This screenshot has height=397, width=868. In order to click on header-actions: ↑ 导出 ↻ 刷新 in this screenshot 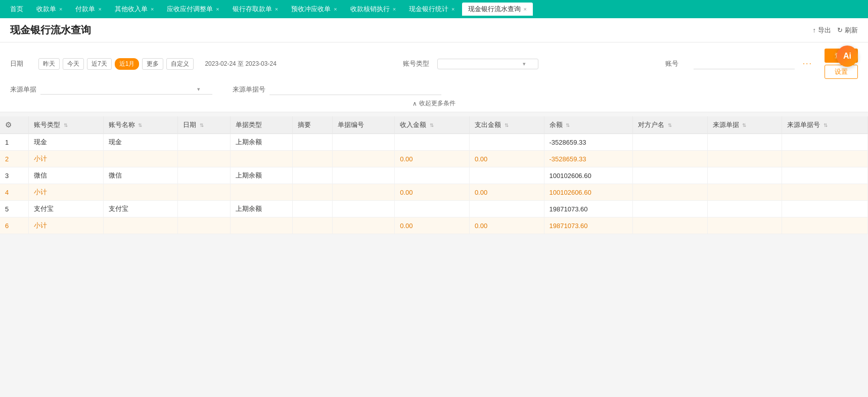, I will do `click(836, 30)`.